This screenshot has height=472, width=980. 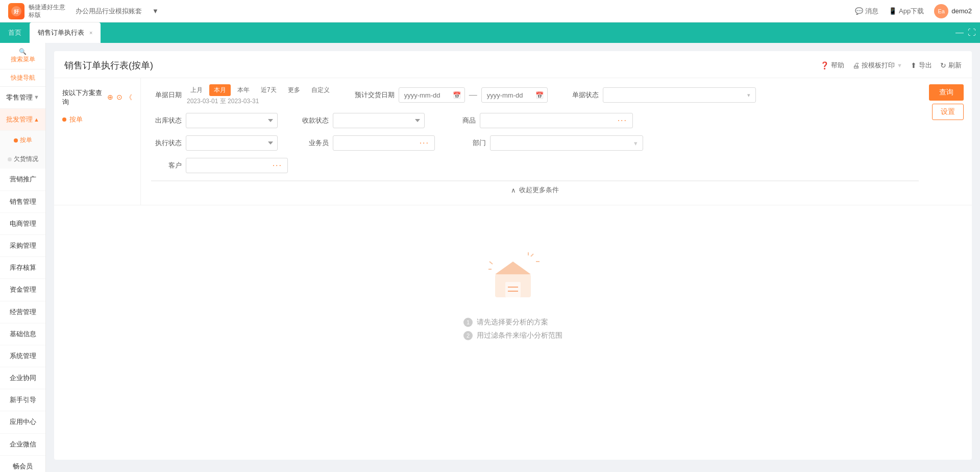 I want to click on export-button: ⬆ 导出, so click(x=921, y=65).